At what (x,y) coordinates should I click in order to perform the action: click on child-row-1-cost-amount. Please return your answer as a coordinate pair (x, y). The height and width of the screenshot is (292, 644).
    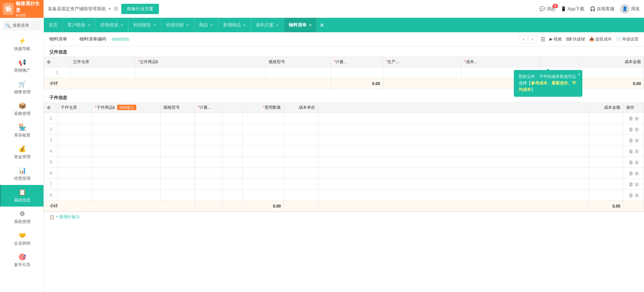
    Looking at the image, I should click on (606, 118).